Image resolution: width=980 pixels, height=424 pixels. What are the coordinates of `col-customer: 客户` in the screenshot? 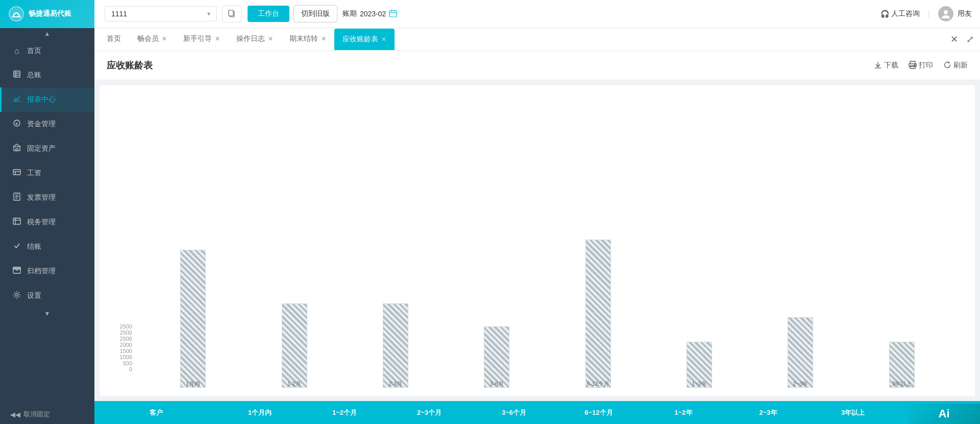 It's located at (156, 413).